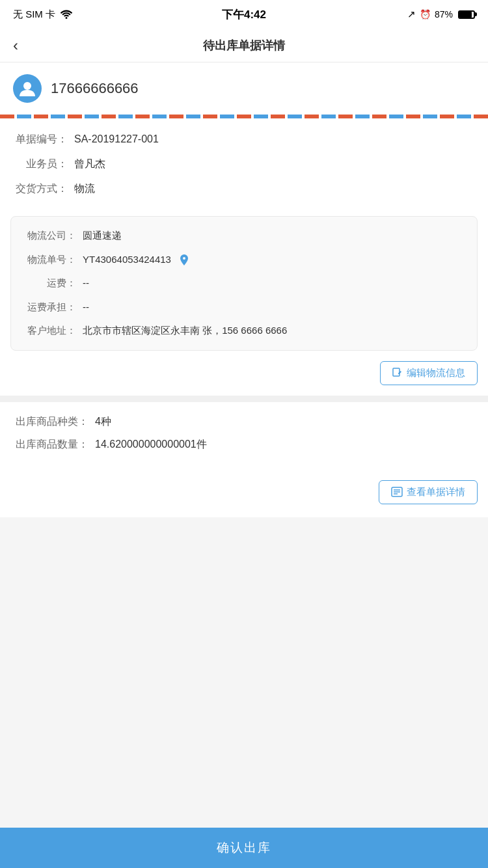 The width and height of the screenshot is (488, 868). What do you see at coordinates (244, 399) in the screenshot?
I see `gray-divider` at bounding box center [244, 399].